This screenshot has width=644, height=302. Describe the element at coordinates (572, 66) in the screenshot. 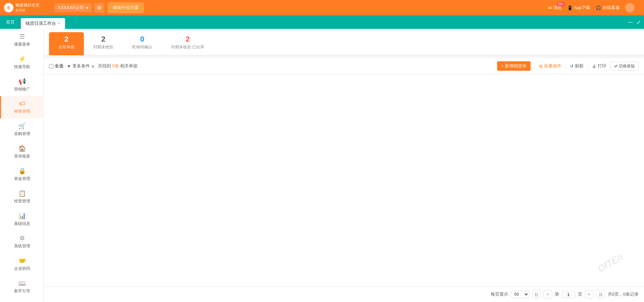

I see `refresh-icon: ↺` at that location.